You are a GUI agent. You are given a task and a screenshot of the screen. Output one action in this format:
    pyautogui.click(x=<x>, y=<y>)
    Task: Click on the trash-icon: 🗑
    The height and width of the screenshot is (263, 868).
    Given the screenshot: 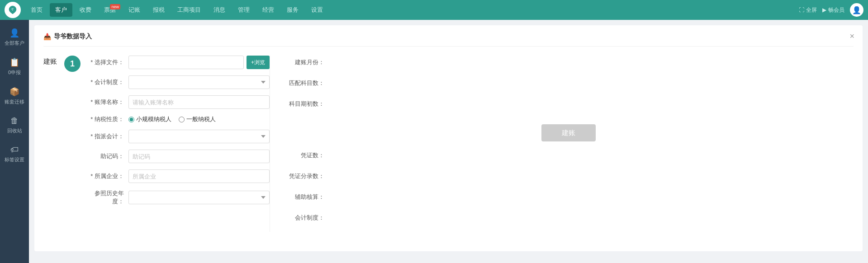 What is the action you would take?
    pyautogui.click(x=14, y=121)
    